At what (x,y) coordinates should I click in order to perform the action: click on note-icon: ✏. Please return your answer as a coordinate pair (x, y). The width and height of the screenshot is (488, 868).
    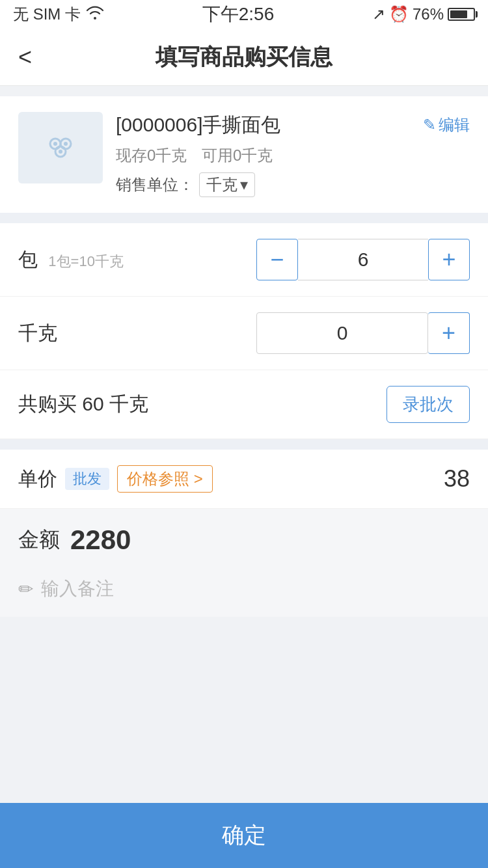
    Looking at the image, I should click on (26, 590).